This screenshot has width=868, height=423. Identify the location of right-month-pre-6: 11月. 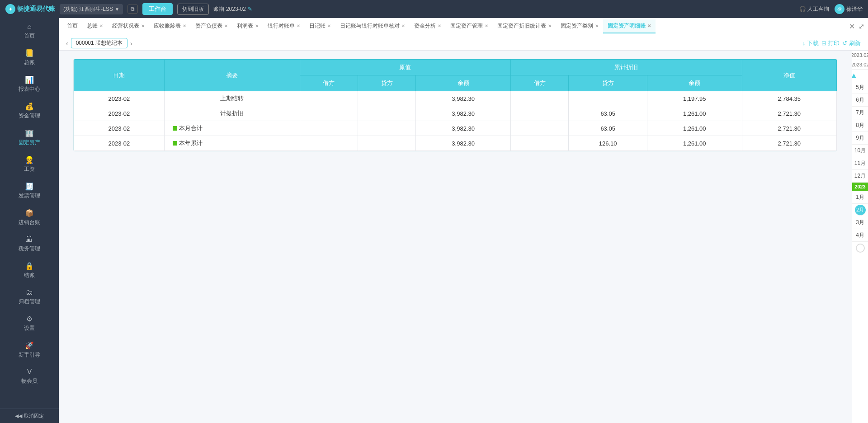
(860, 164).